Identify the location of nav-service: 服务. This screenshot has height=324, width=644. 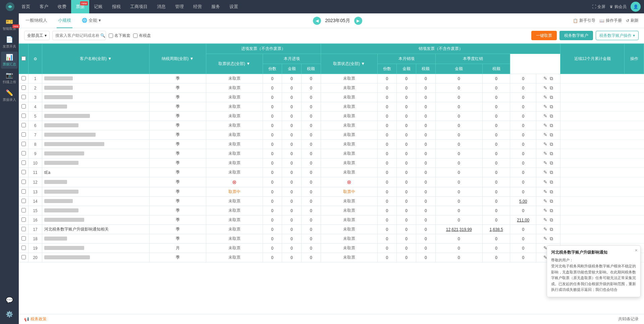
(216, 7).